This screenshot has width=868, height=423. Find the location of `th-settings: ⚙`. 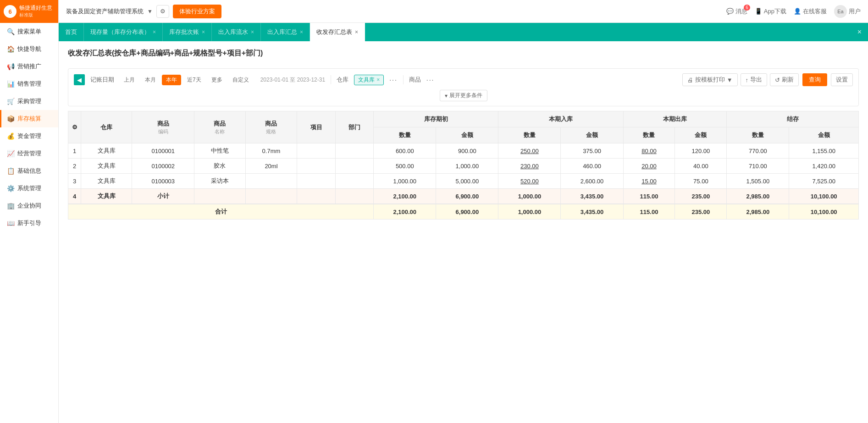

th-settings: ⚙ is located at coordinates (75, 127).